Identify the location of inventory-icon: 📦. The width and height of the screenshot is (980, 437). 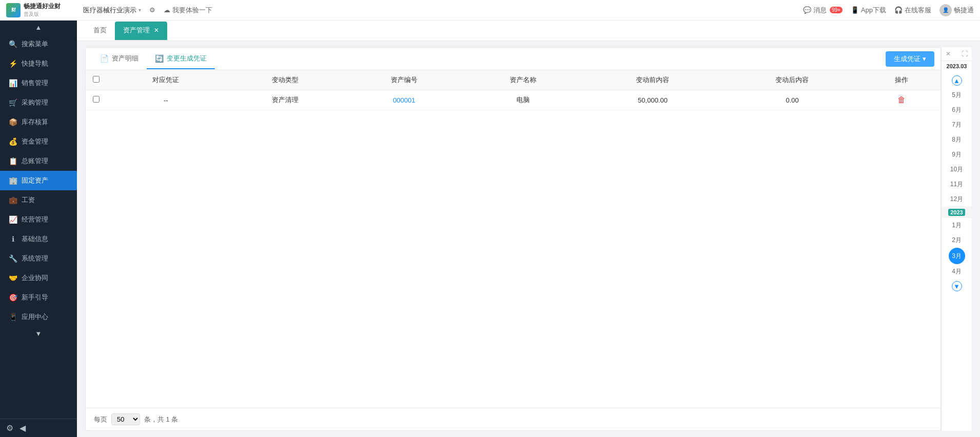
(13, 122).